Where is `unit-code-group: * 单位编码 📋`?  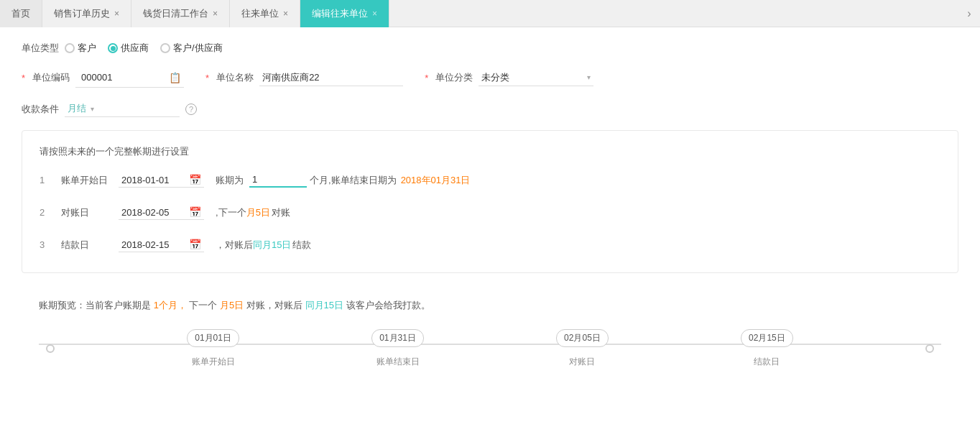
unit-code-group: * 单位编码 📋 is located at coordinates (103, 78).